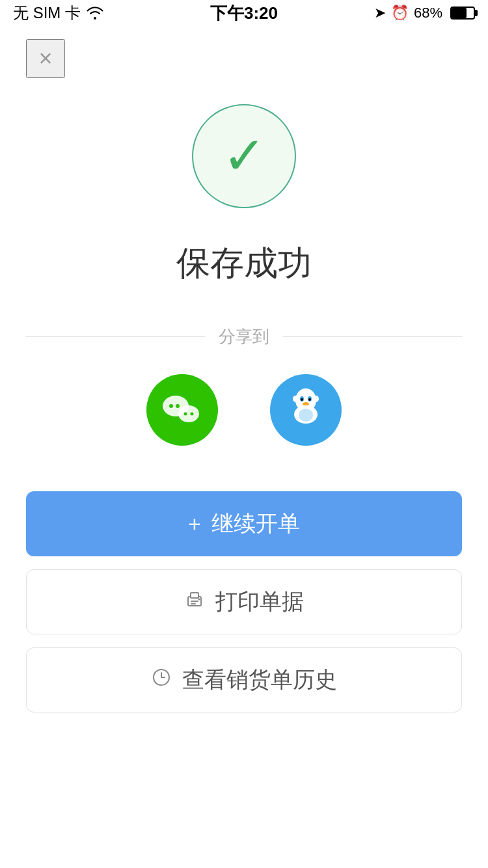 This screenshot has height=868, width=488. I want to click on carrier-text: 无 SIM 卡, so click(47, 13).